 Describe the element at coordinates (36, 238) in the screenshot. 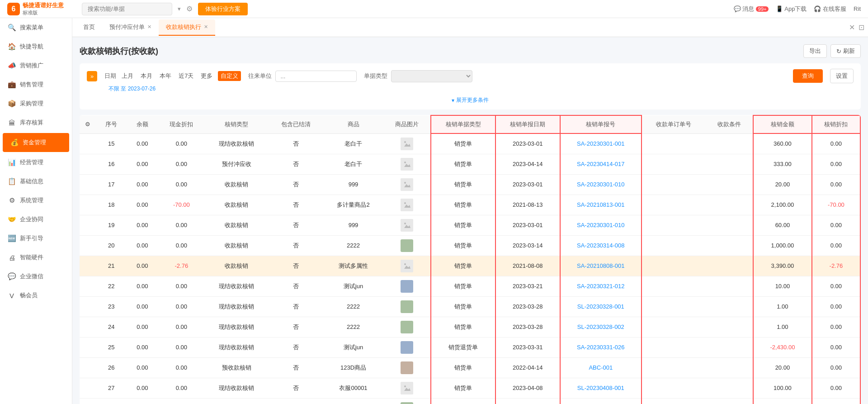

I see `sidebar-item-guide: 🆕 新手引导` at that location.